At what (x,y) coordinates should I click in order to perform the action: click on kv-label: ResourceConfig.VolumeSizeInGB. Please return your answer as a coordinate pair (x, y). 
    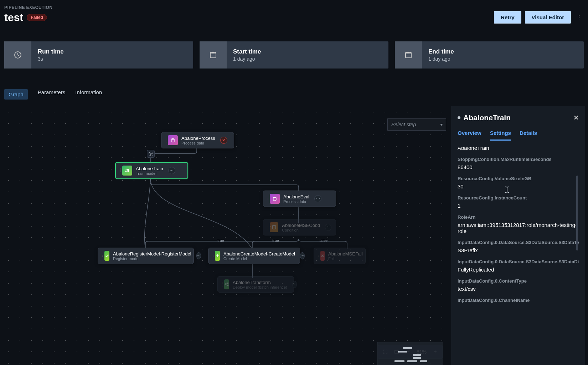
    Looking at the image, I should click on (518, 178).